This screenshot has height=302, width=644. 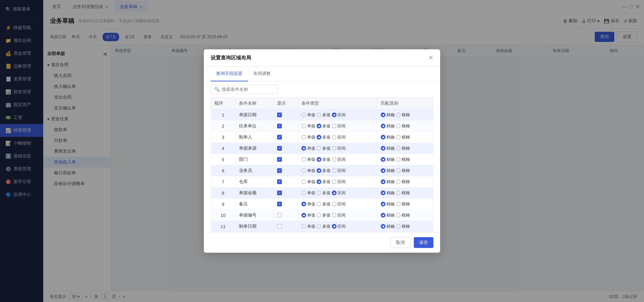 I want to click on modal-tab-layout: 布局调整, so click(x=262, y=74).